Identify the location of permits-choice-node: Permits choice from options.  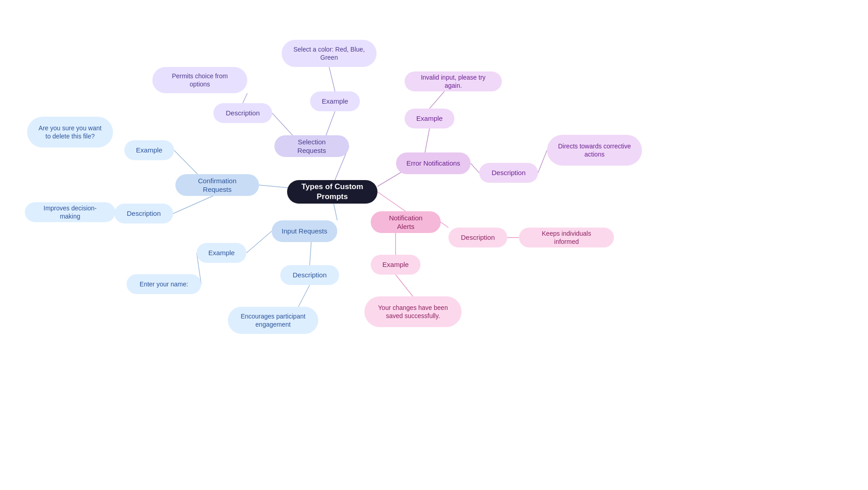
(200, 80).